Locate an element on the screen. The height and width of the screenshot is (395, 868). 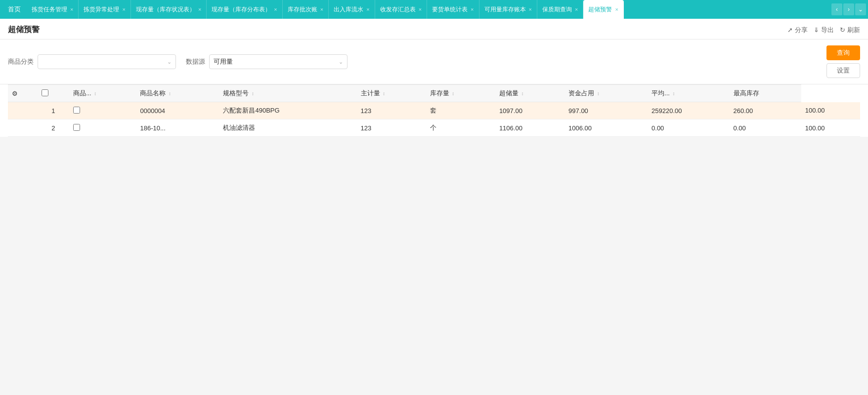
product-code-cell: 186-10... is located at coordinates (177, 128).